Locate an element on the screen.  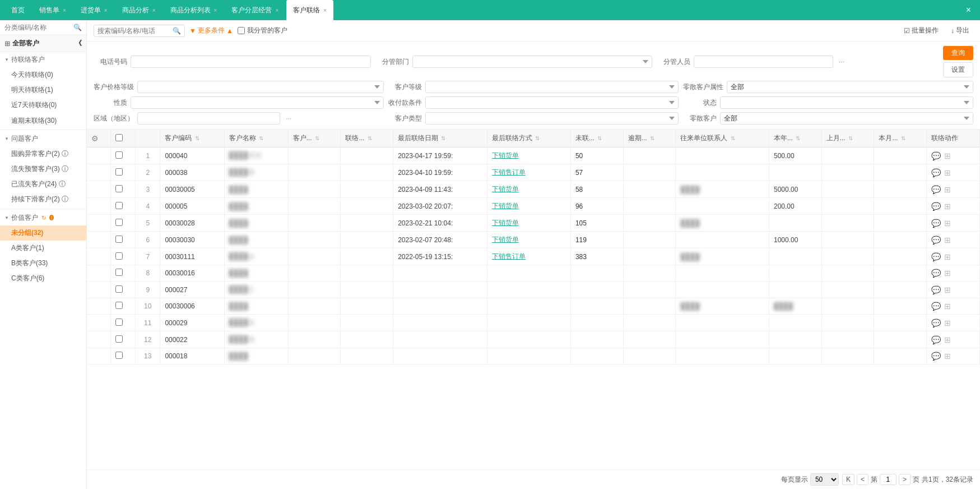
customer-level-select is located at coordinates (552, 87).